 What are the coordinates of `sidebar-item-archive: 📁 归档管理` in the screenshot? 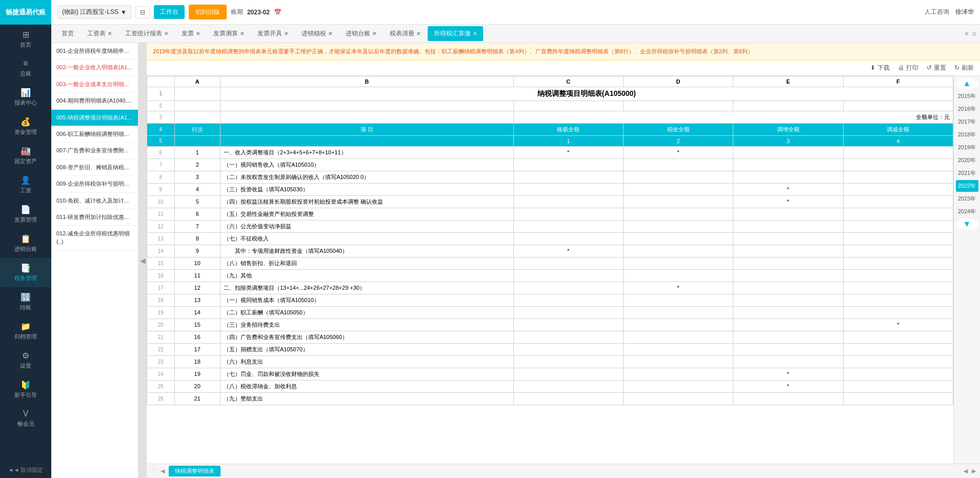 It's located at (26, 331).